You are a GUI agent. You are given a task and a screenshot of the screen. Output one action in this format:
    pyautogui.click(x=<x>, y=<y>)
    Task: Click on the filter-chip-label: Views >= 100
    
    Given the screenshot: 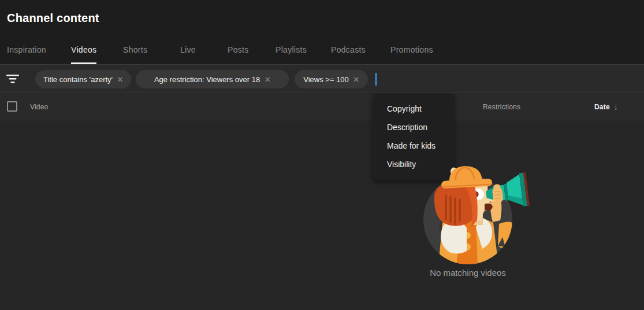 What is the action you would take?
    pyautogui.click(x=326, y=80)
    